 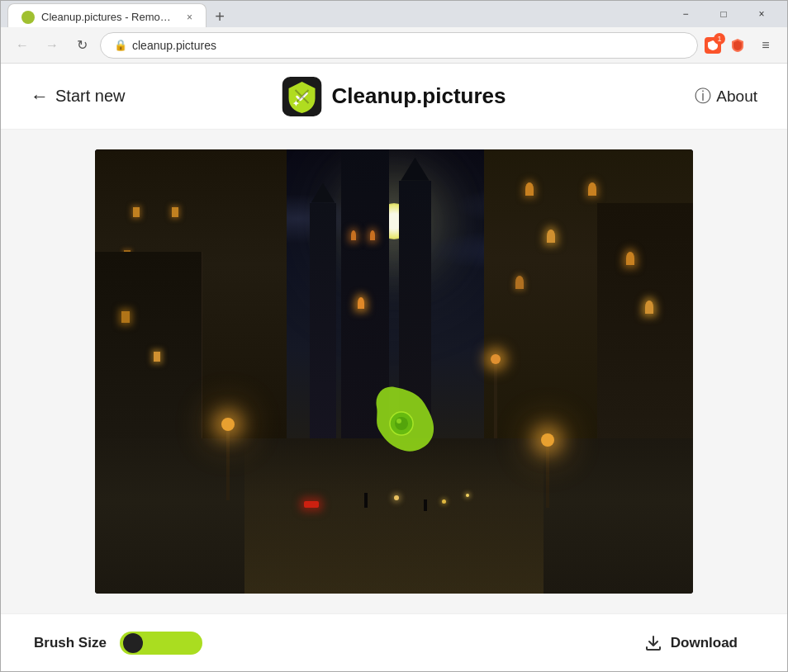 I want to click on shield-badge: 1, so click(x=719, y=39).